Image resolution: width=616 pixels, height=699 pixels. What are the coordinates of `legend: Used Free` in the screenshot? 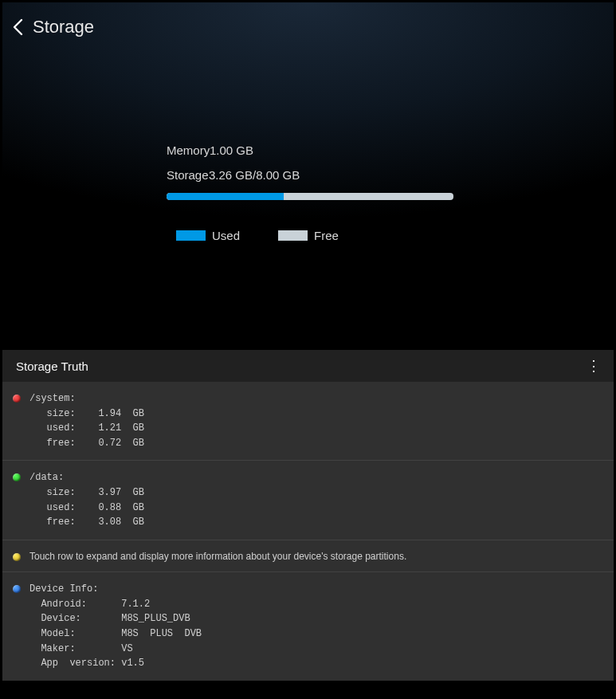 It's located at (390, 236).